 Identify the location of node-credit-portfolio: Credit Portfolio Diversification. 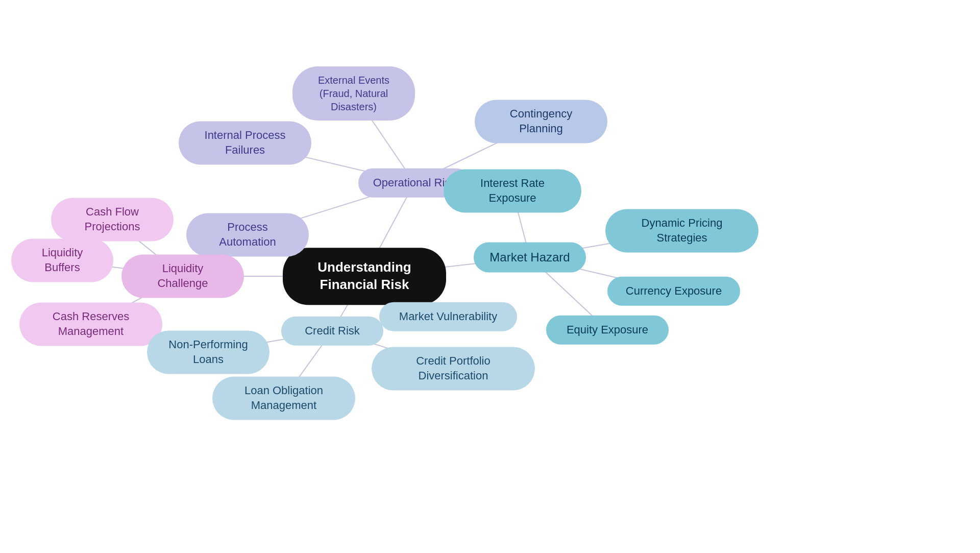
(453, 369).